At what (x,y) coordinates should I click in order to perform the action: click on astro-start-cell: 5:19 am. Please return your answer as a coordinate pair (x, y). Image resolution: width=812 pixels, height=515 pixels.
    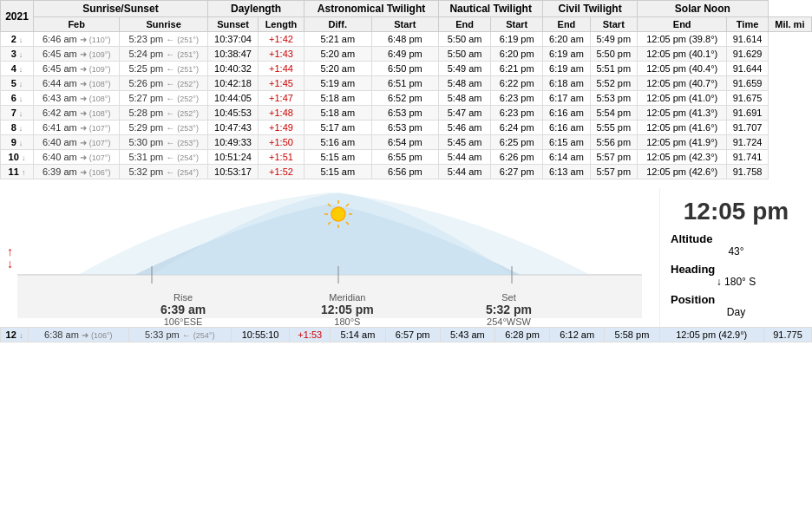
    Looking at the image, I should click on (338, 83).